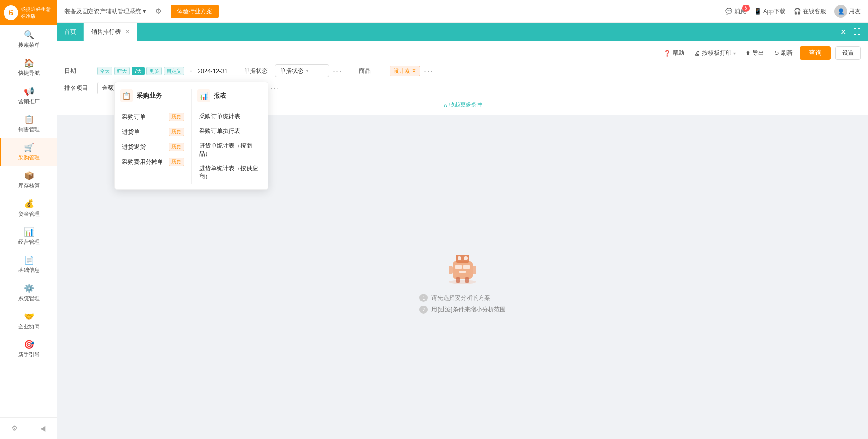 This screenshot has width=868, height=439. Describe the element at coordinates (78, 88) in the screenshot. I see `rank-label: 排名项目` at that location.